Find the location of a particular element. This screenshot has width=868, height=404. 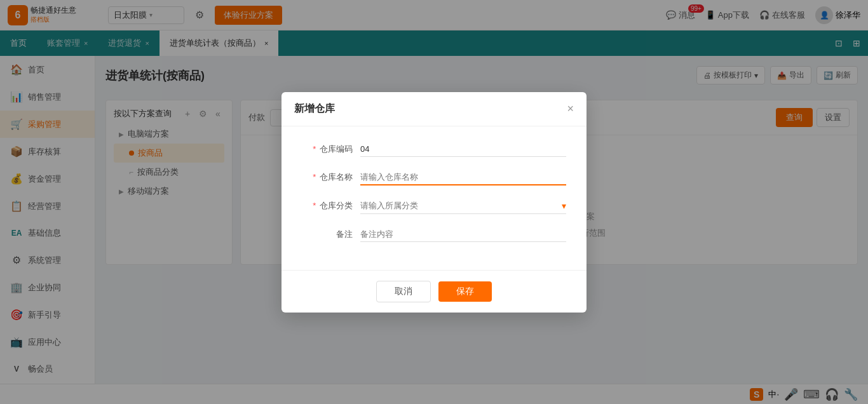

category-label: * 仓库分类 is located at coordinates (327, 206).